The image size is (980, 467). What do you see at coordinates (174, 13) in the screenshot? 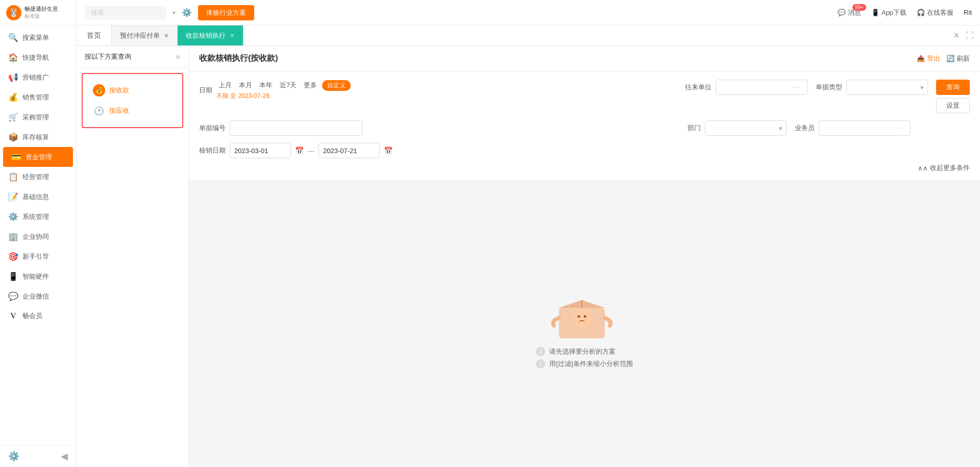
I see `topbar-dropdown-icon: ▾` at bounding box center [174, 13].